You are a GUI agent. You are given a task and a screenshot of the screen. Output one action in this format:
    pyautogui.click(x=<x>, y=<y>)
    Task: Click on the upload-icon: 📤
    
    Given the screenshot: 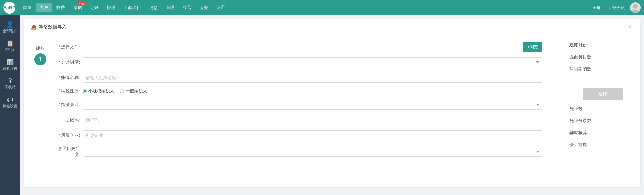 What is the action you would take?
    pyautogui.click(x=34, y=27)
    